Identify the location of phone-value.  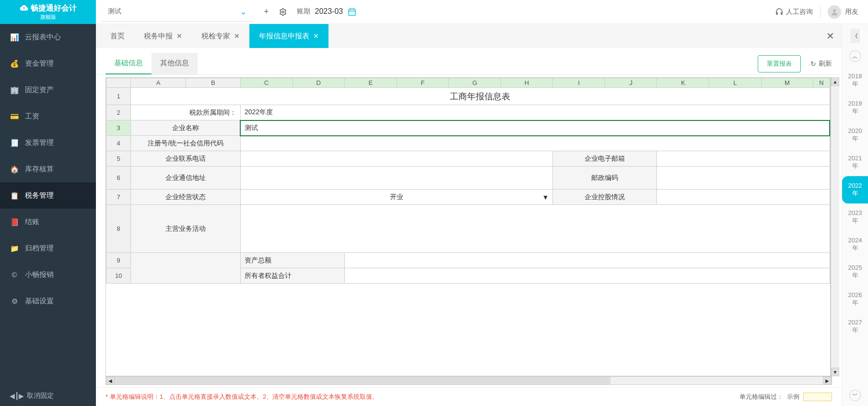
(396, 159).